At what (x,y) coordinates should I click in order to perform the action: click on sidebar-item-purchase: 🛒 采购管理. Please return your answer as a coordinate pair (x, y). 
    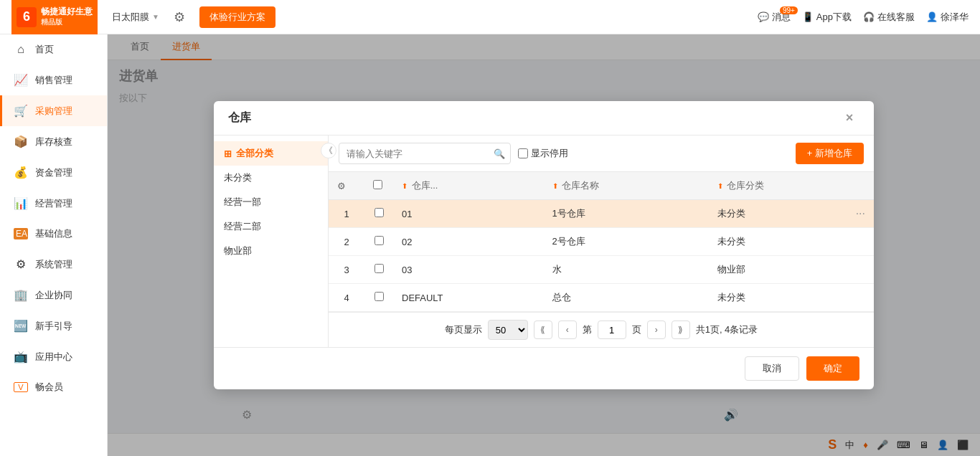
    Looking at the image, I should click on (53, 110).